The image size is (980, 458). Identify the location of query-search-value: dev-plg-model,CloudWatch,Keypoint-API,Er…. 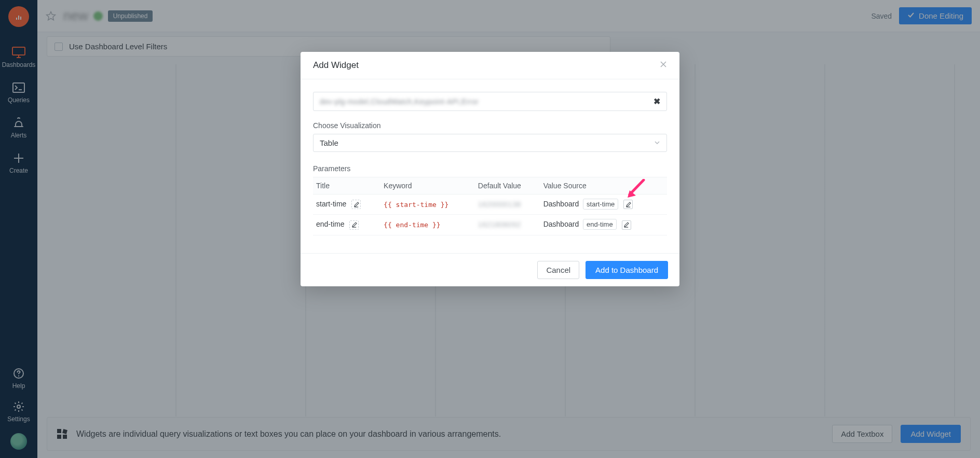
(399, 102).